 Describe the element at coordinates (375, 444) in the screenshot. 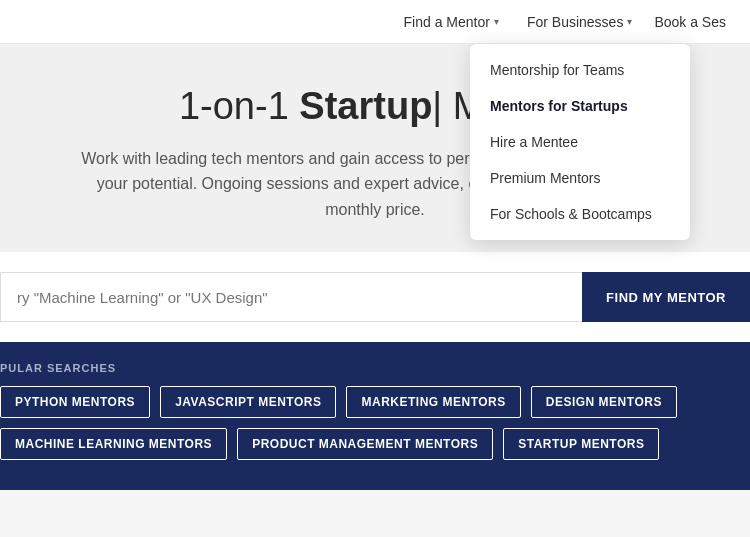

I see `tags-row-2: MACHINE LEARNING MENTORS PRODUCT MANAGEM…` at that location.